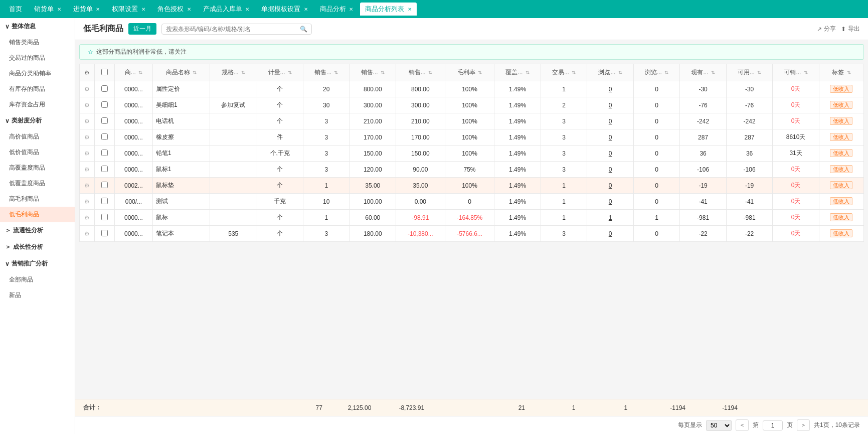  I want to click on date-filter-button: 近一月, so click(142, 29).